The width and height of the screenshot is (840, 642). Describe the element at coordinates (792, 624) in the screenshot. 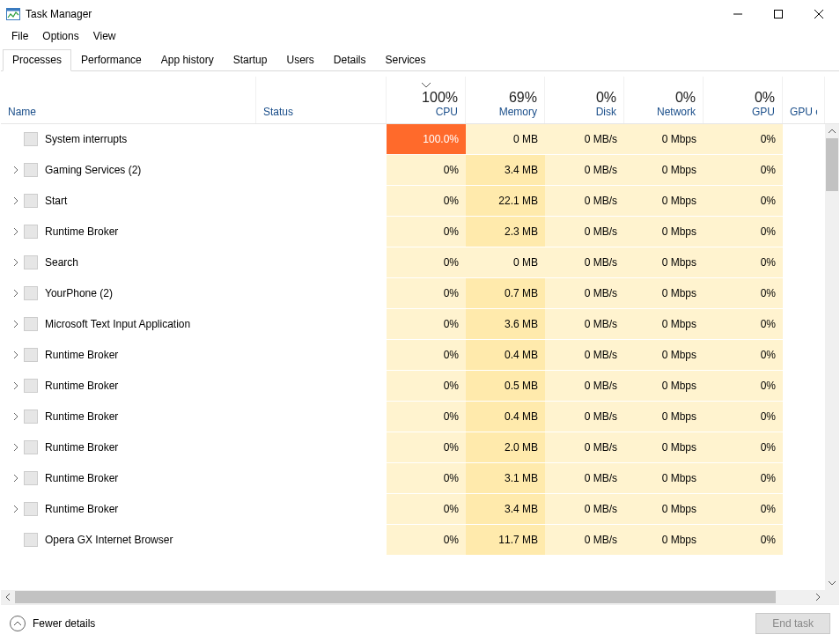

I see `end-task-button: End task` at that location.